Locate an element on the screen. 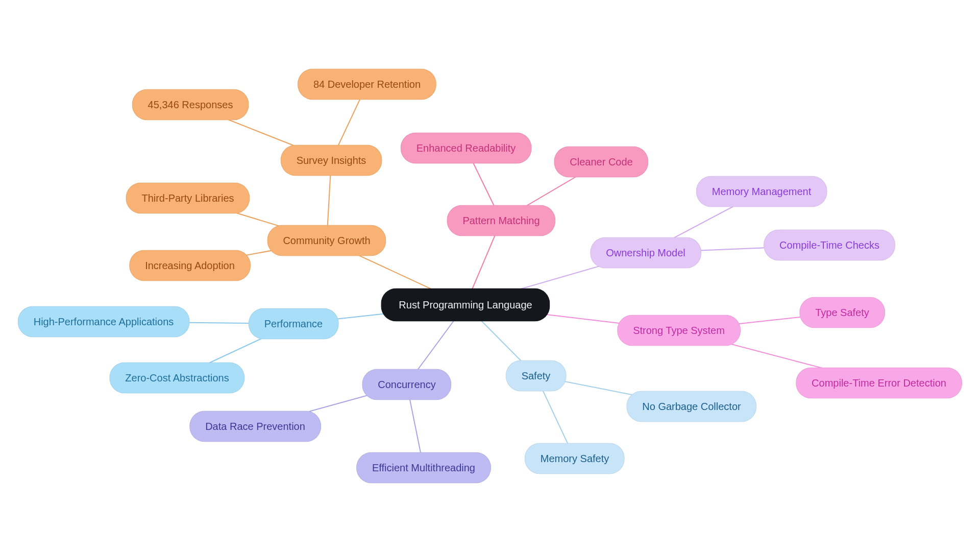  node-high-perf: High-Performance Applications is located at coordinates (104, 322).